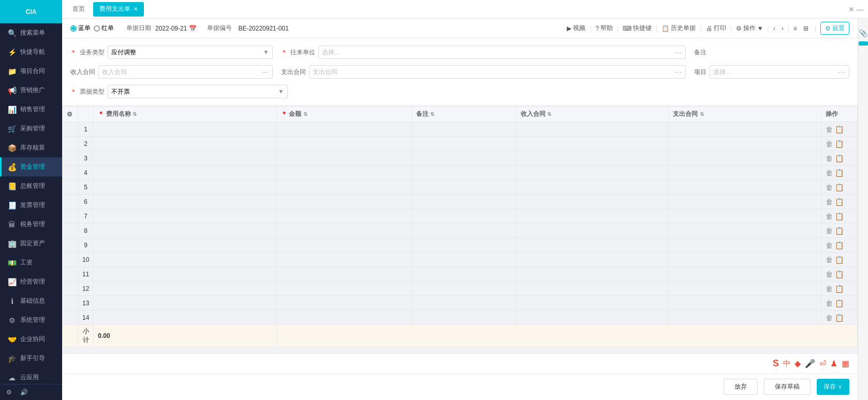 The image size is (868, 400). I want to click on radio-blue: 蓝单, so click(81, 28).